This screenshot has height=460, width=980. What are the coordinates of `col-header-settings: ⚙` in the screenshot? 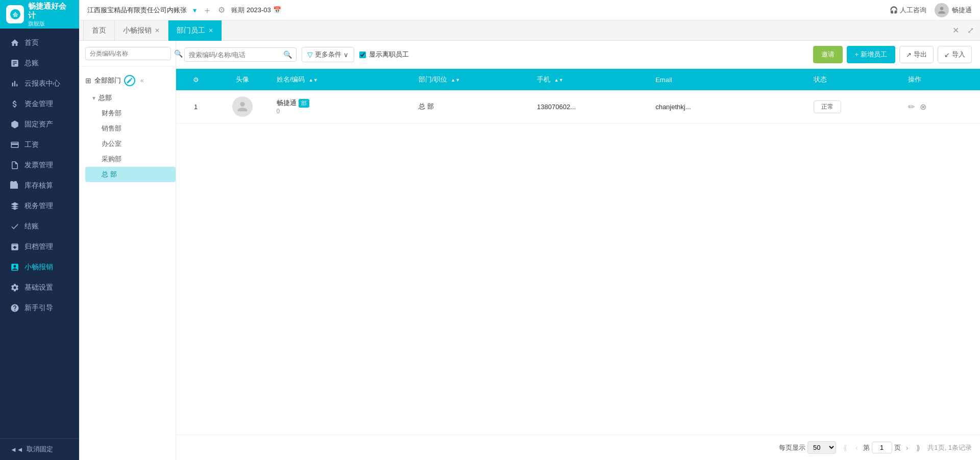 It's located at (196, 80).